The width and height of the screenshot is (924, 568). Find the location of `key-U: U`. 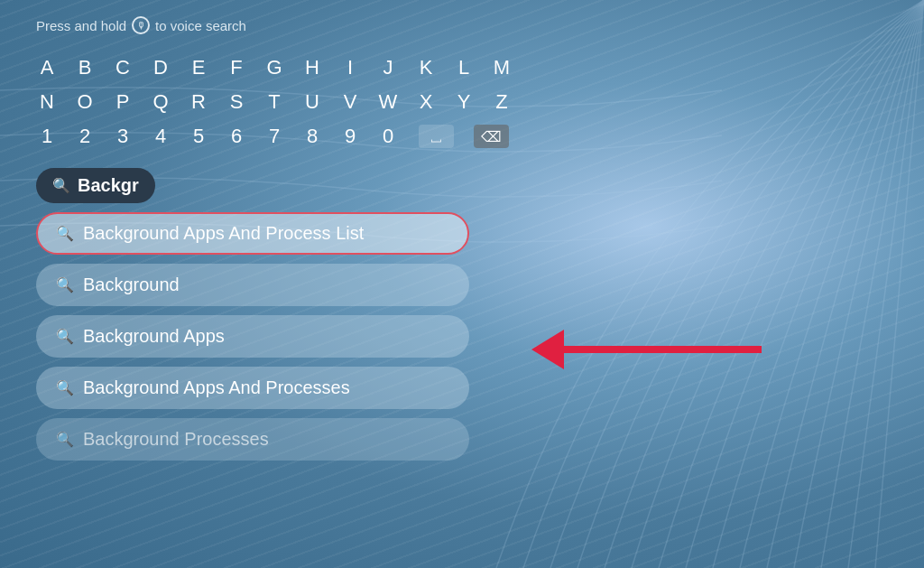

key-U: U is located at coordinates (312, 102).